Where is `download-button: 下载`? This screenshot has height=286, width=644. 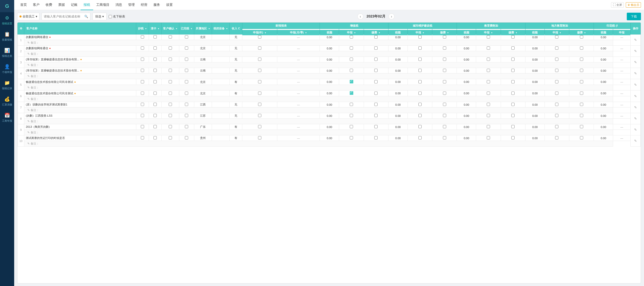
download-button: 下载 is located at coordinates (634, 16).